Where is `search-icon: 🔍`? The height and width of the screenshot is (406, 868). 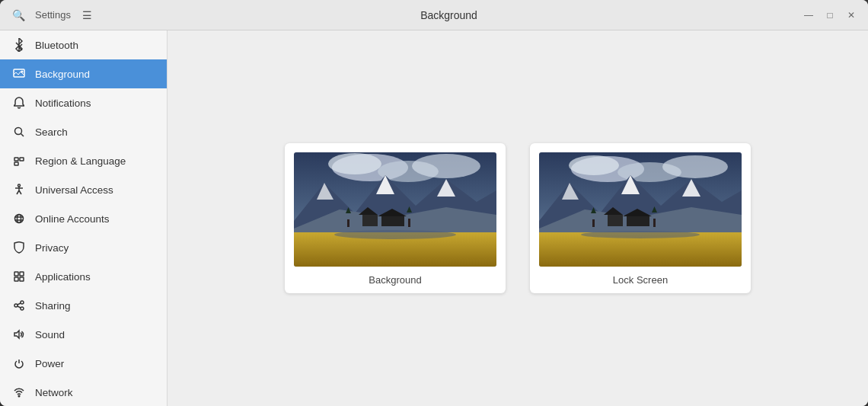
search-icon: 🔍 is located at coordinates (18, 15).